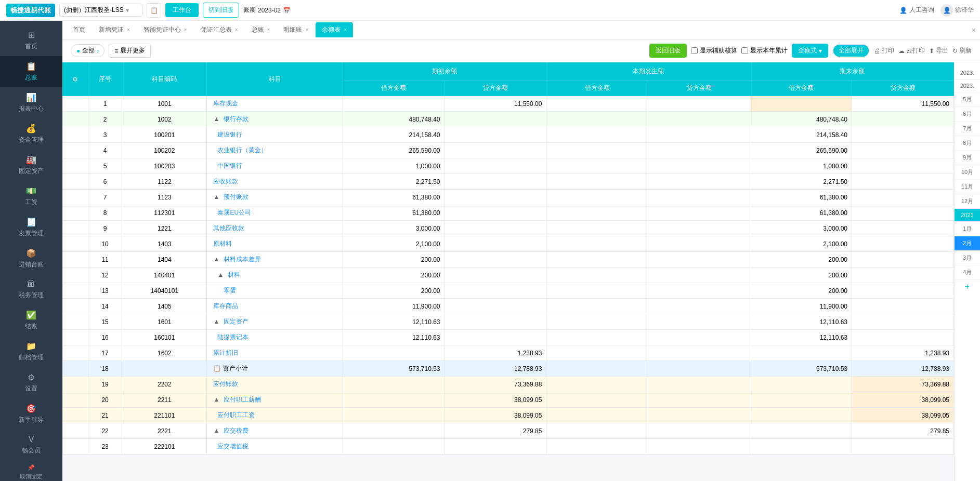 The height and width of the screenshot is (481, 980). Describe the element at coordinates (275, 384) in the screenshot. I see `row-name-18: 应付账款` at that location.